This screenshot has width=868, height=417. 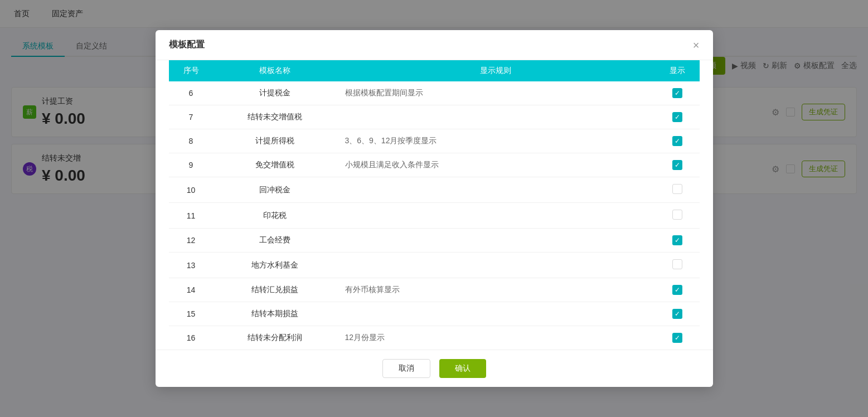 What do you see at coordinates (434, 368) in the screenshot?
I see `modal-footer: 取消 确认` at bounding box center [434, 368].